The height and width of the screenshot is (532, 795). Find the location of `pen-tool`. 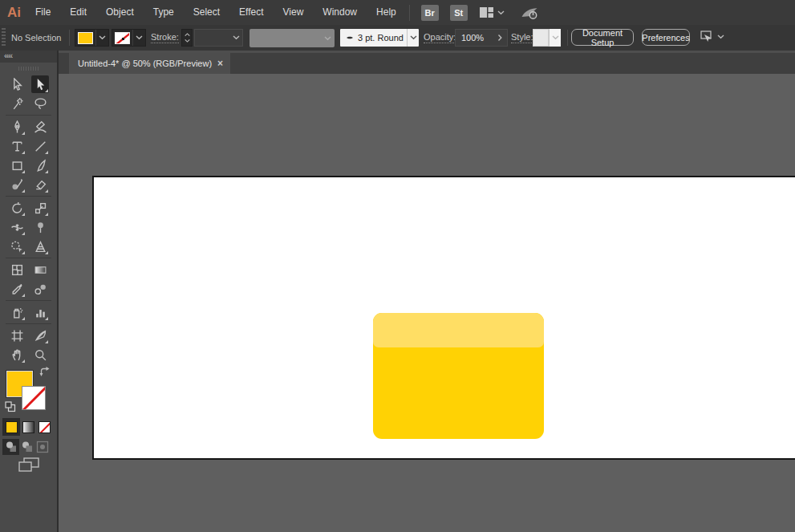

pen-tool is located at coordinates (17, 127).